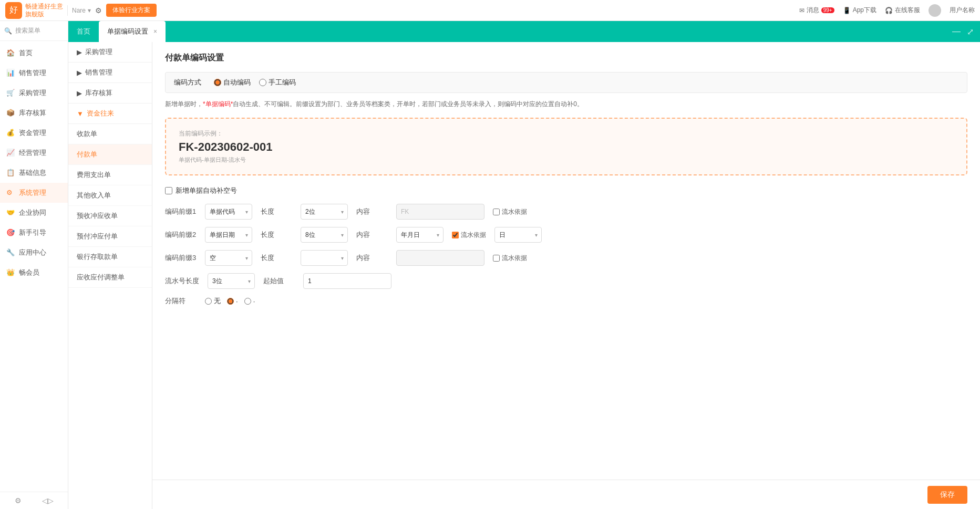 This screenshot has width=980, height=509. Describe the element at coordinates (970, 32) in the screenshot. I see `tab-maximize-btn: ⤢` at that location.